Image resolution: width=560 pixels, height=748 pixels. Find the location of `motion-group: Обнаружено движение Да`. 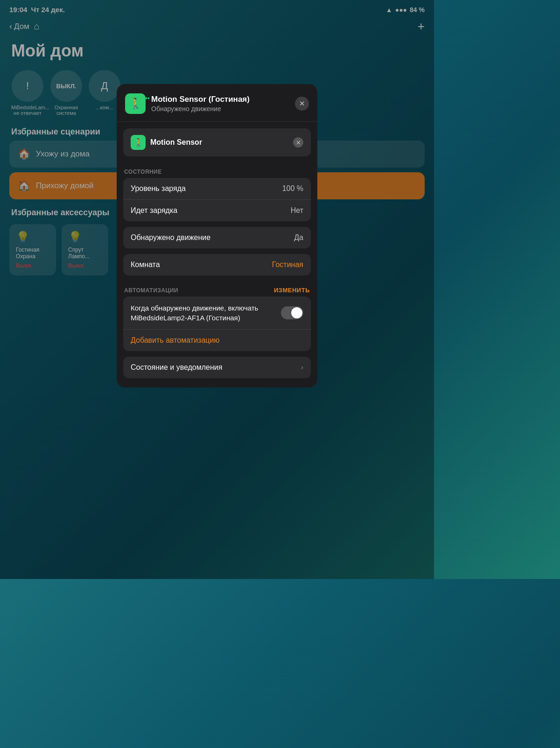

motion-group: Обнаружено движение Да is located at coordinates (217, 238).